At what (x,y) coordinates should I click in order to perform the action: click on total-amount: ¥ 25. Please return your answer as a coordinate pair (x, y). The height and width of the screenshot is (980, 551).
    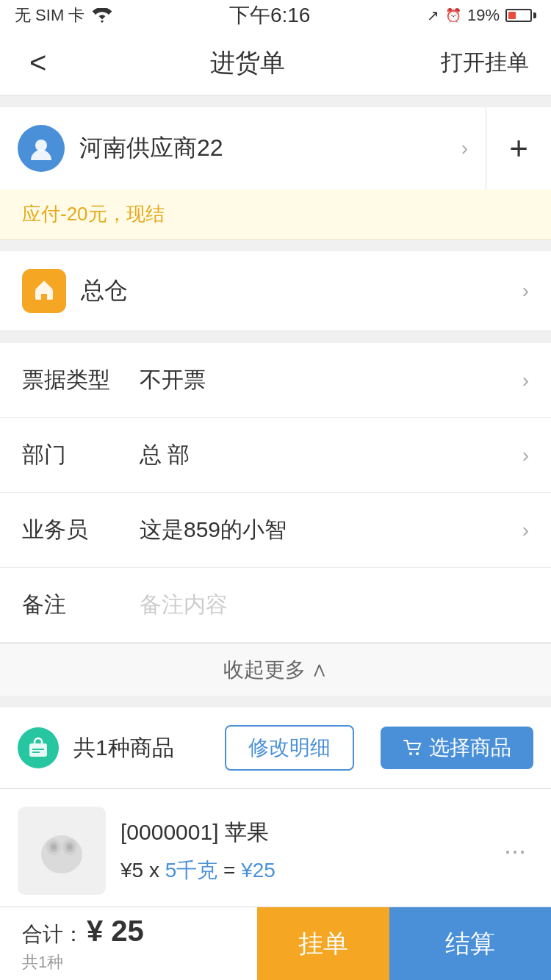
    Looking at the image, I should click on (115, 932).